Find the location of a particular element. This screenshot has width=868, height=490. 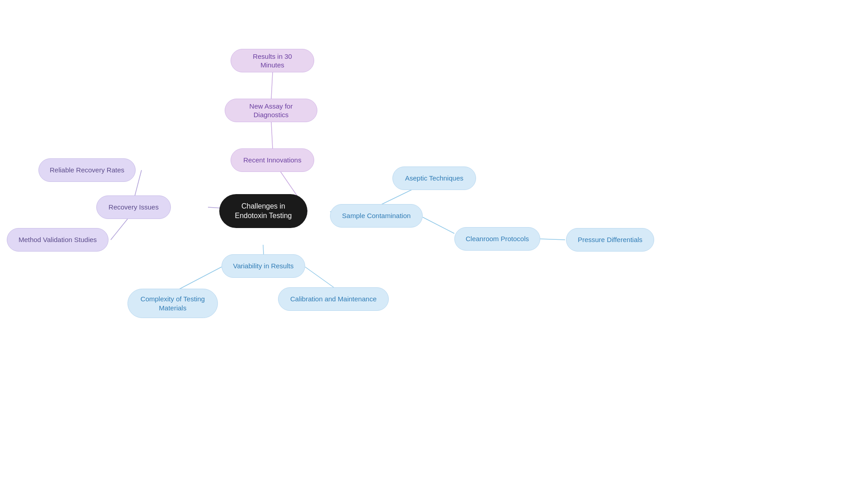

recovery-issues-node: Recovery Issues is located at coordinates (134, 207).